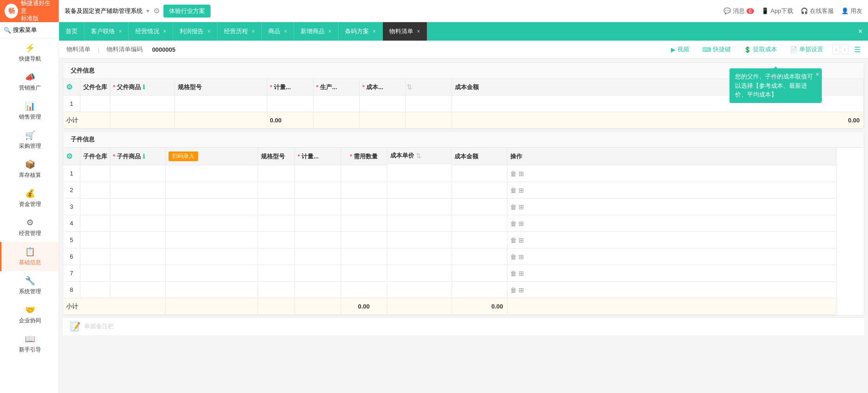 The width and height of the screenshot is (868, 393). I want to click on view-video-button: ▶ 视频, so click(680, 49).